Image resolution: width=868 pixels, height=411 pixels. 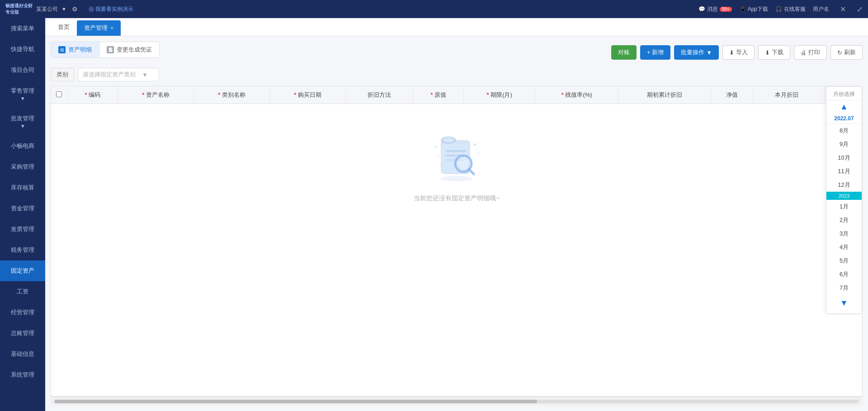 I want to click on sidebar-item-basic-info: 基础信息, so click(x=23, y=354).